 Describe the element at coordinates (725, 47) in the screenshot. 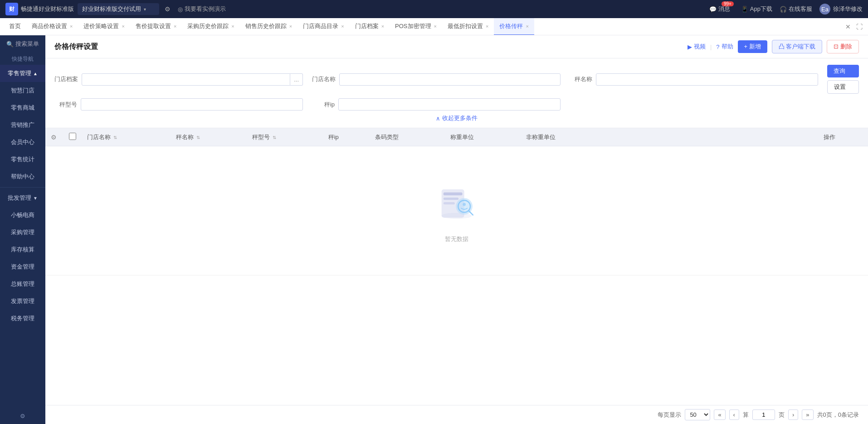

I see `help-link: ? 帮助` at that location.